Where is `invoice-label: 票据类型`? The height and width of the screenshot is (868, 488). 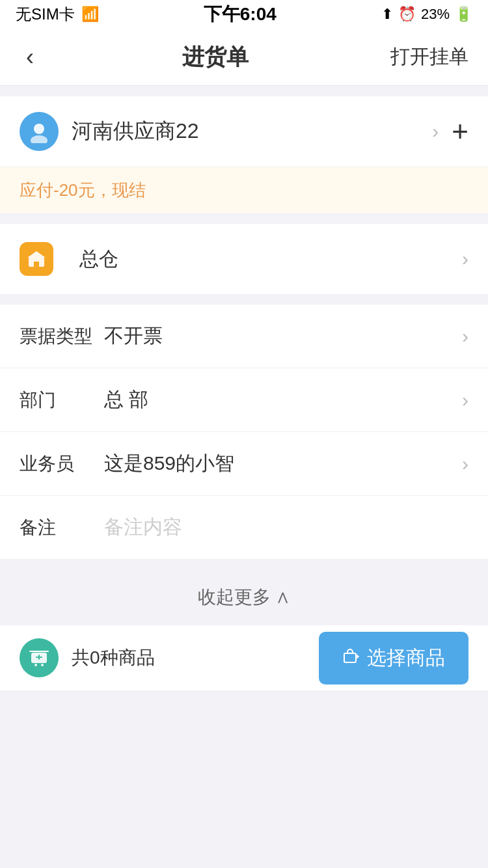 invoice-label: 票据类型 is located at coordinates (59, 336).